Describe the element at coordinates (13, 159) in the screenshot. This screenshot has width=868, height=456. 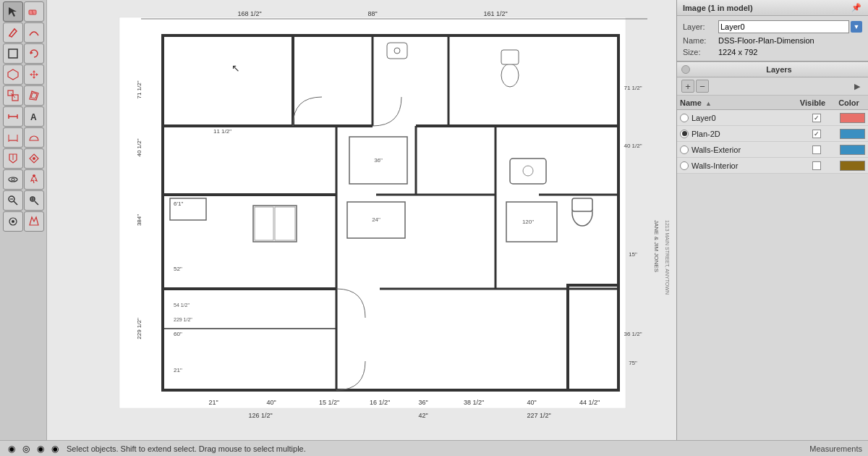
I see `paint-tool-button` at that location.